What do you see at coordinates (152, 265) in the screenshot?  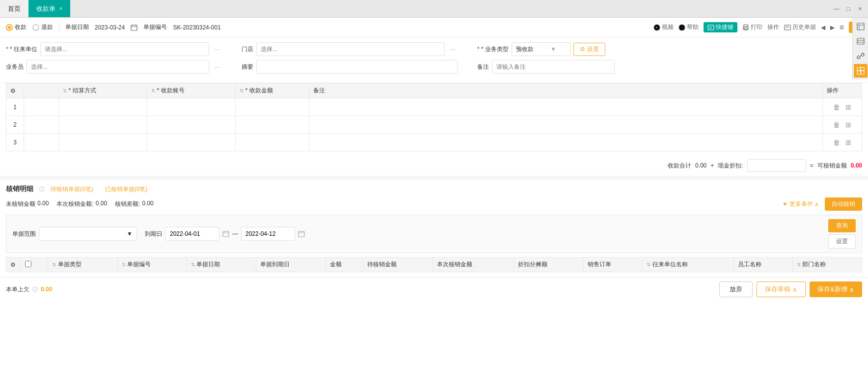 I see `th-doc-number: ⇅ 单据编号` at bounding box center [152, 265].